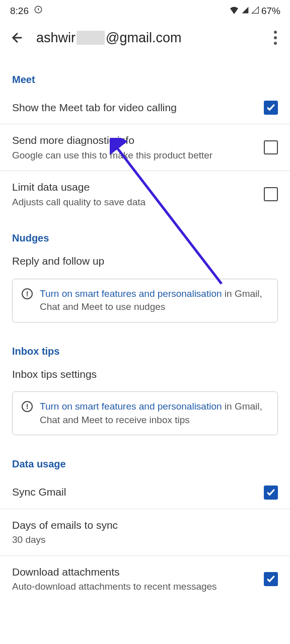 The height and width of the screenshot is (644, 290). What do you see at coordinates (145, 147) in the screenshot?
I see `row-diagnostic: Send more diagnostic info Google can use…` at bounding box center [145, 147].